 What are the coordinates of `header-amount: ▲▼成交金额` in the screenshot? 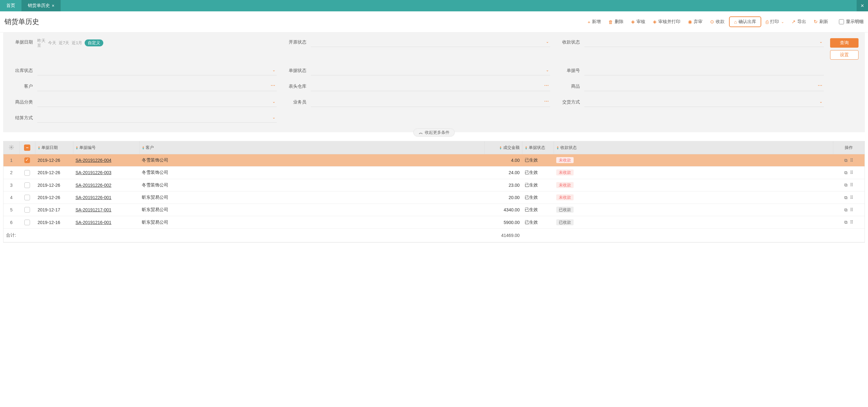 It's located at (503, 148).